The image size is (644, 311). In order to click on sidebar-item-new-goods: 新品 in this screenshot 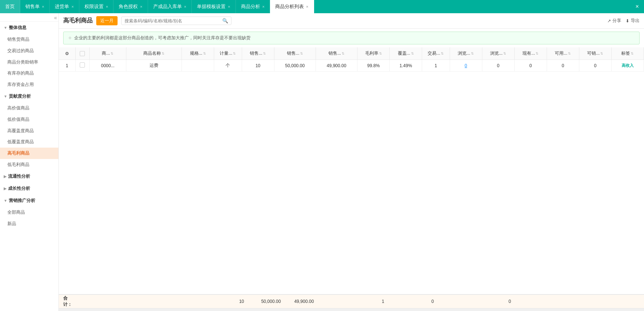, I will do `click(29, 224)`.